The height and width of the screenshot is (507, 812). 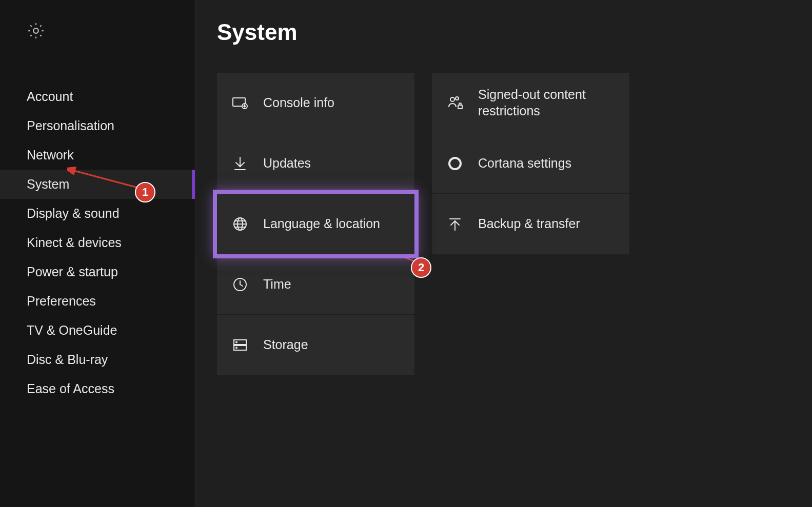 I want to click on card-signed-out-restrictions: Signed-out content restrictions, so click(x=530, y=103).